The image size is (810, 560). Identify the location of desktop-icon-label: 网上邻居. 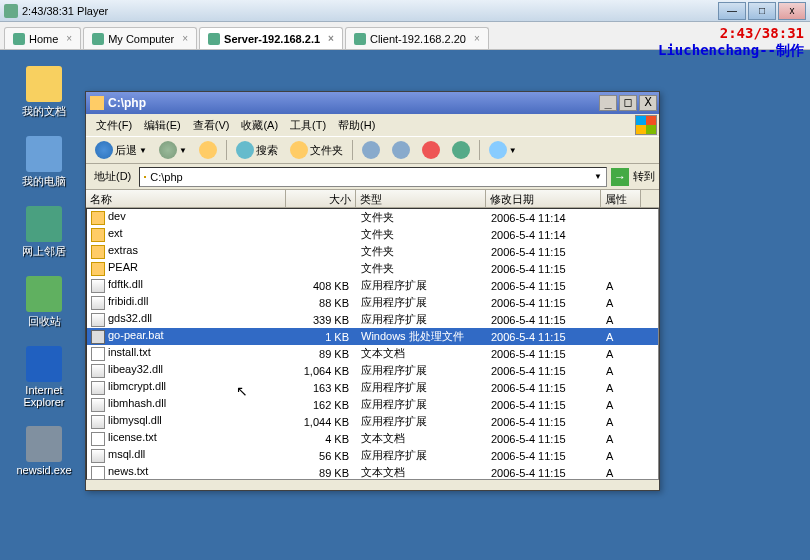
(44, 252).